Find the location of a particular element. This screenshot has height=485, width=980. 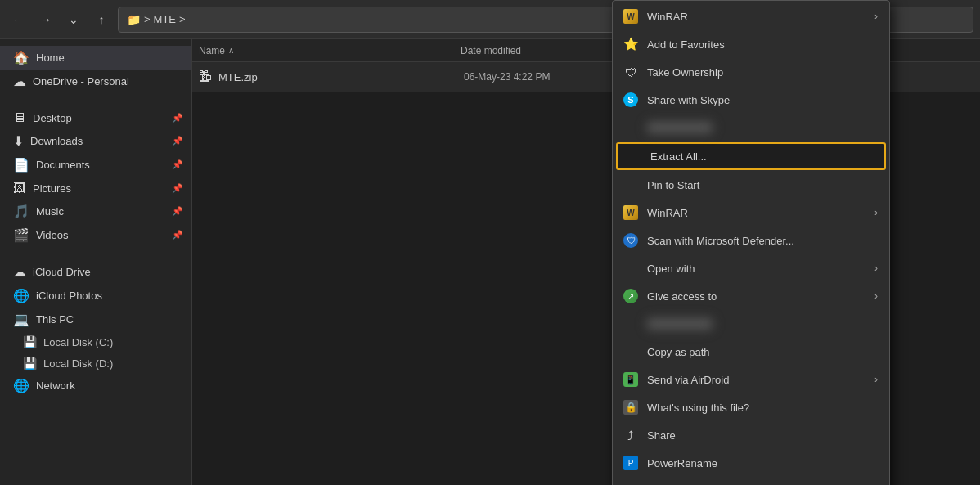

col-name-header: Name ∧ is located at coordinates (330, 51).